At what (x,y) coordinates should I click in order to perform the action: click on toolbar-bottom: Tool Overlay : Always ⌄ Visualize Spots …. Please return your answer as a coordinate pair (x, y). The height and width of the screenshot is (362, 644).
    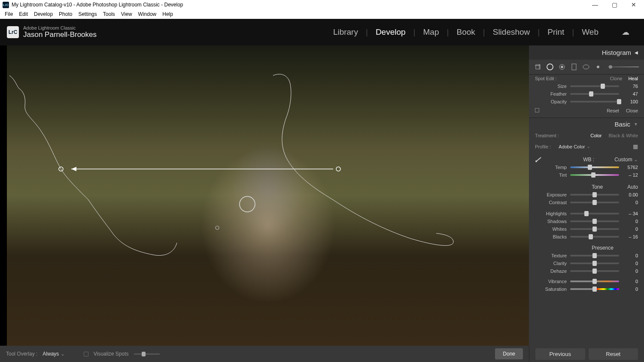
    Looking at the image, I should click on (264, 354).